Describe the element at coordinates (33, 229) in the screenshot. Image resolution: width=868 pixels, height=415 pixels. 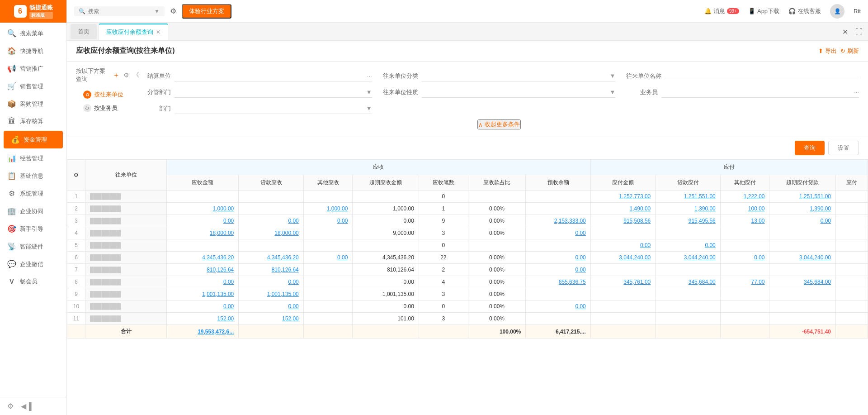
I see `sidebar-item-guide: 🎯 新手引导` at that location.